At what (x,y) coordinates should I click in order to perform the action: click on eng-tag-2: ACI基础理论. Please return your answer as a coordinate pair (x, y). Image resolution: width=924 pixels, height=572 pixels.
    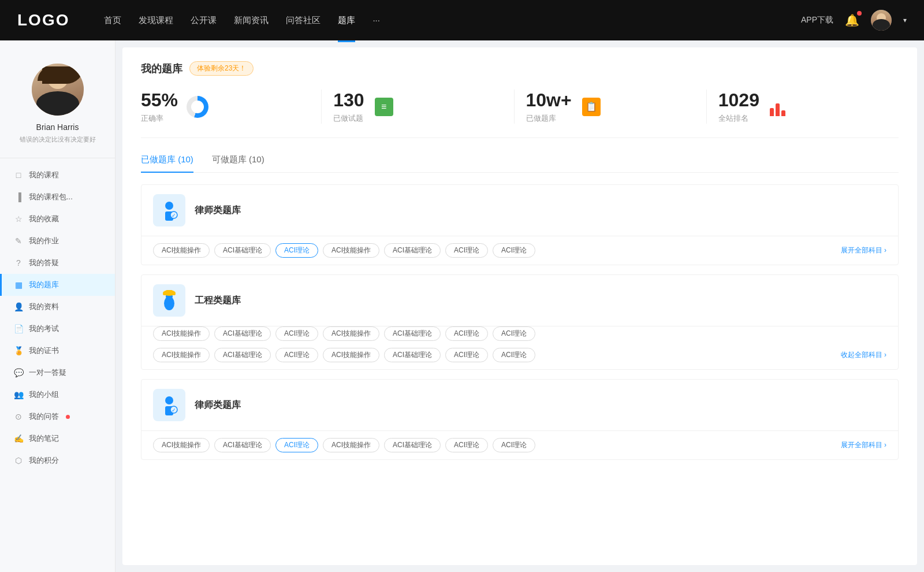
    Looking at the image, I should click on (243, 334).